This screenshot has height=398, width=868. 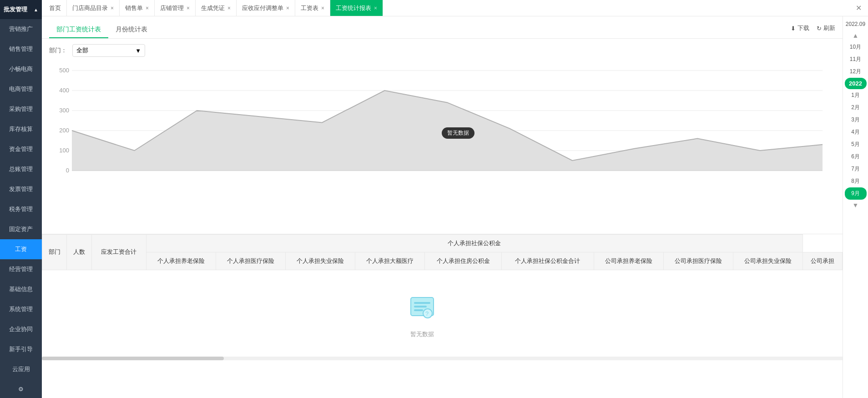 I want to click on table-scrollbar-track, so click(x=442, y=358).